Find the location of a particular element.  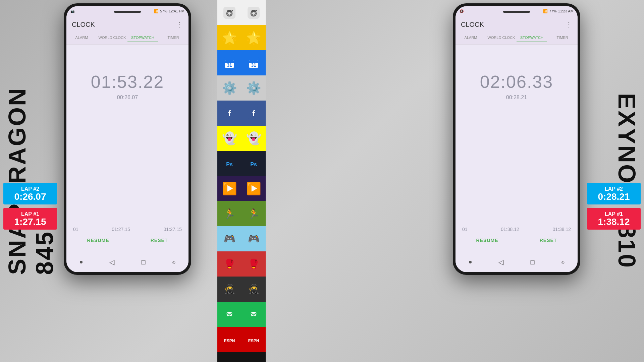

right-lap1-label: LAP #1 is located at coordinates (614, 214).